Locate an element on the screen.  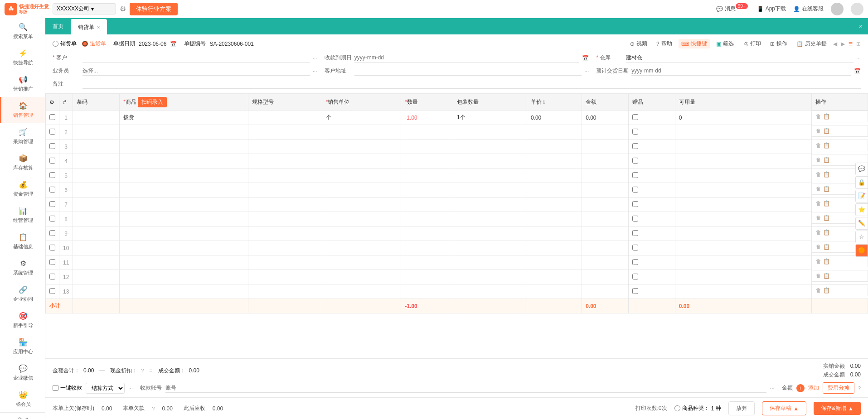
discard-button: 放弃 is located at coordinates (742, 409).